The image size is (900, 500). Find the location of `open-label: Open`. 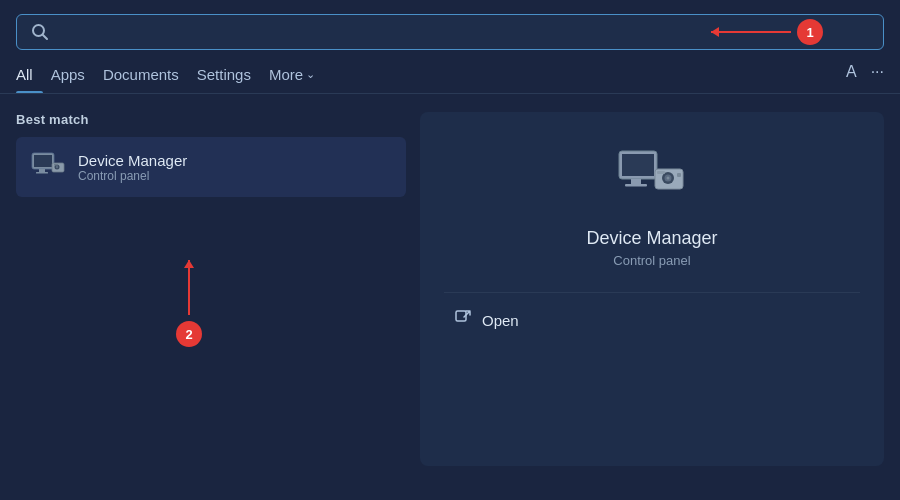

open-label: Open is located at coordinates (500, 320).